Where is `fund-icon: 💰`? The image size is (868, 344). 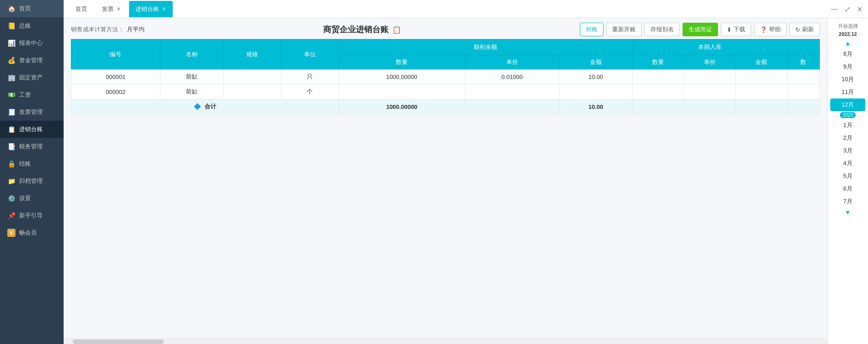 fund-icon: 💰 is located at coordinates (11, 60).